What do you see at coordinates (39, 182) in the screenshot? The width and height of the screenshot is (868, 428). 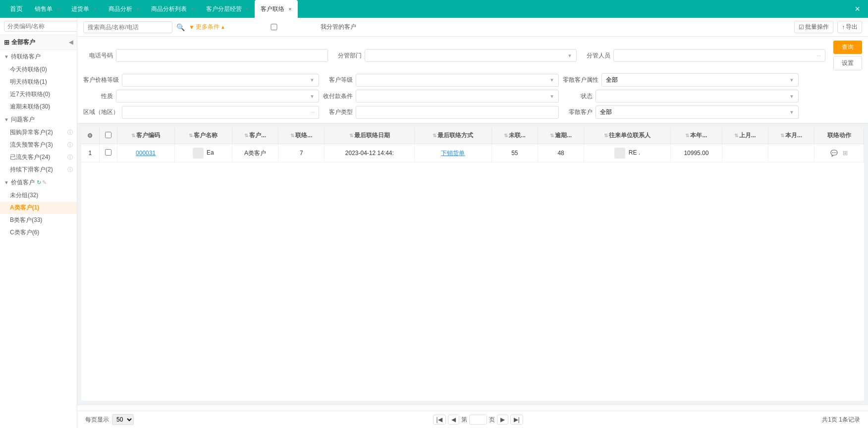 I see `refresh-icon: ↻` at bounding box center [39, 182].